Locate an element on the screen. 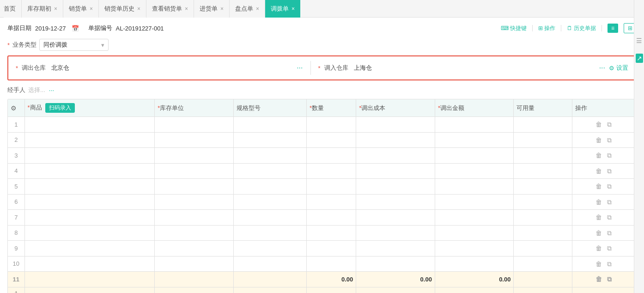 The height and width of the screenshot is (293, 644). delete-icon-6: 🗑 is located at coordinates (599, 202).